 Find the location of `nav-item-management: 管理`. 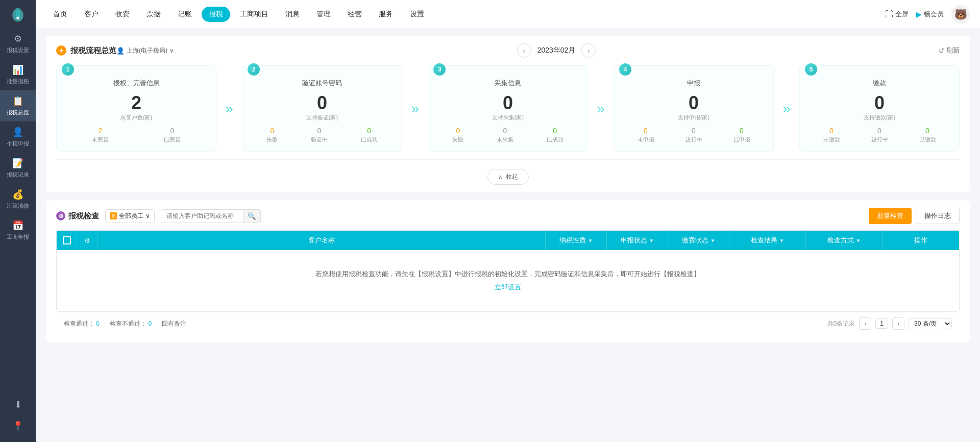

nav-item-management: 管理 is located at coordinates (324, 14).